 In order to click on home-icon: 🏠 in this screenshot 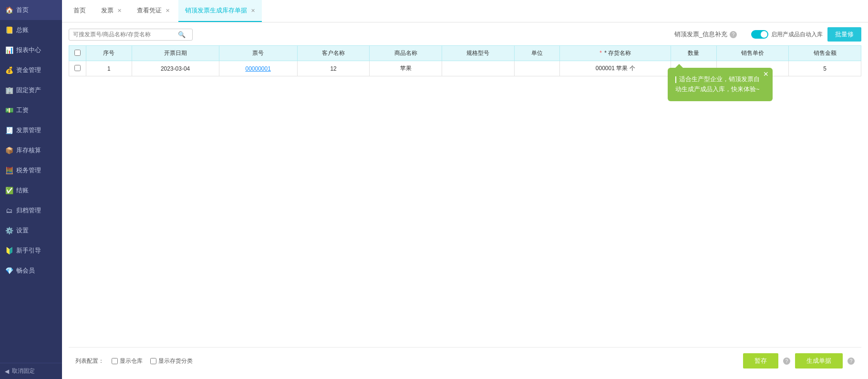, I will do `click(9, 10)`.